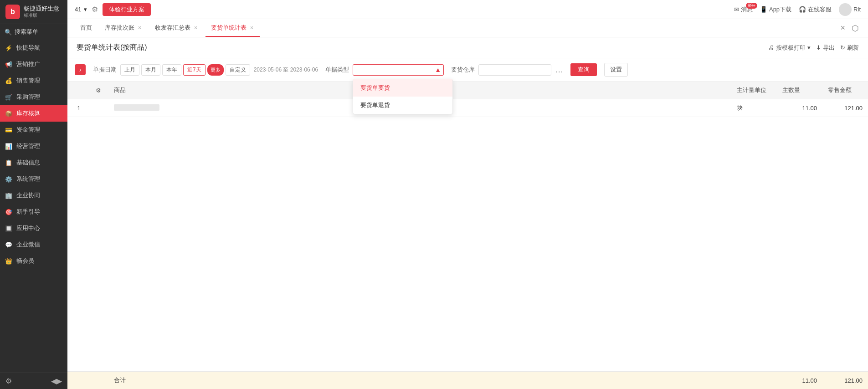  What do you see at coordinates (403, 105) in the screenshot?
I see `dropdown-option-order-return: 要货单退货` at bounding box center [403, 105].